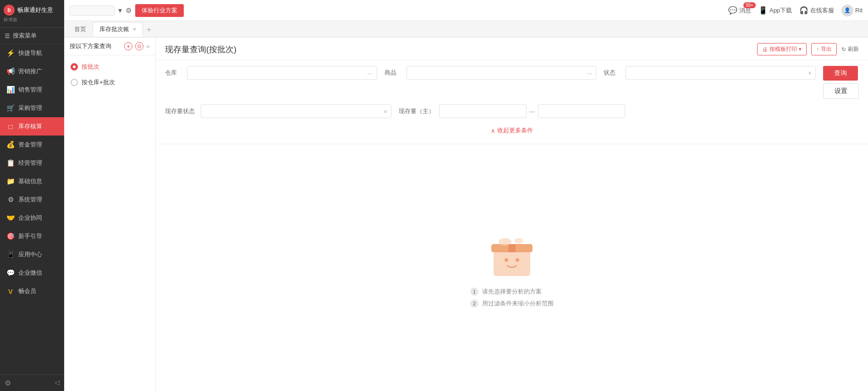 This screenshot has width=868, height=391. Describe the element at coordinates (32, 36) in the screenshot. I see `search-menu: ☰ 搜索菜单` at that location.